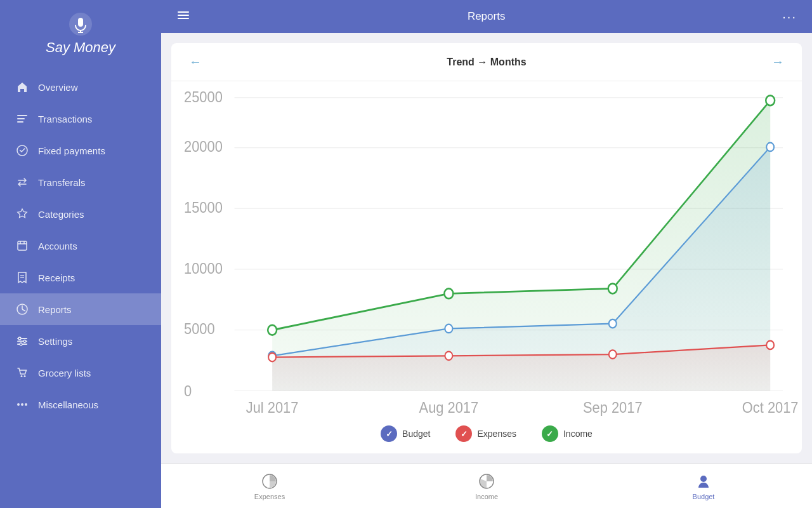 This screenshot has width=812, height=508. What do you see at coordinates (203, 147) in the screenshot?
I see `svg-text: 20000` at bounding box center [203, 147].